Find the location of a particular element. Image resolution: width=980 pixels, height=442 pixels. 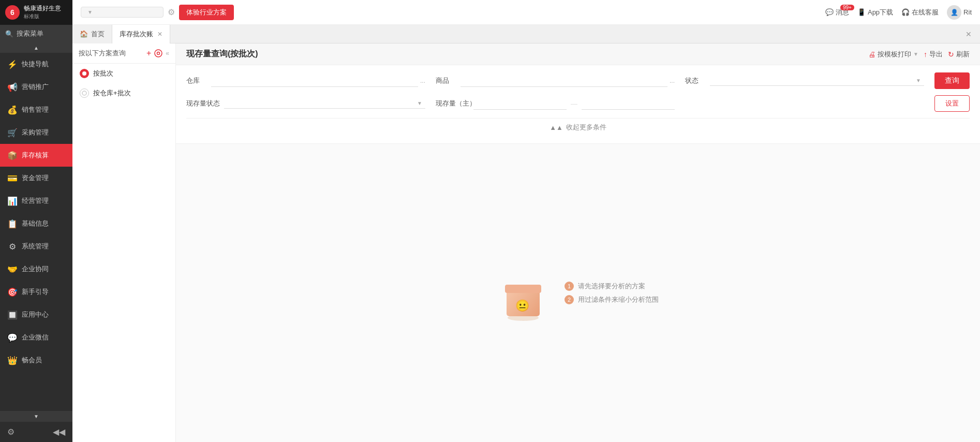

system-icon: ⚙ is located at coordinates (12, 246).